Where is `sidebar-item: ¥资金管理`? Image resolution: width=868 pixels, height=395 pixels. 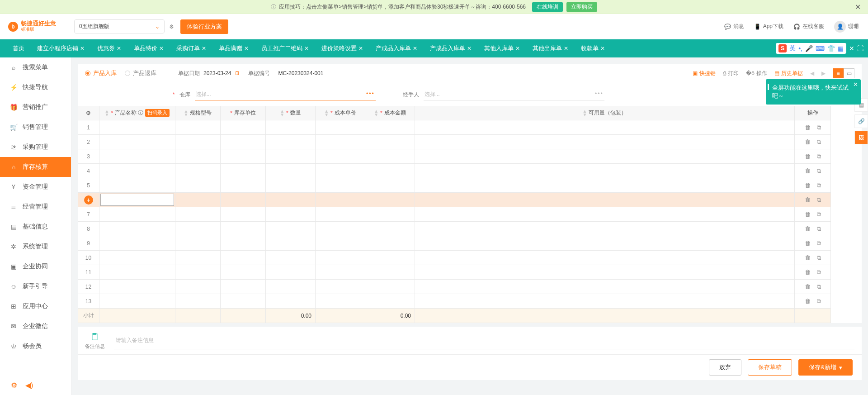 sidebar-item: ¥资金管理 is located at coordinates (35, 187).